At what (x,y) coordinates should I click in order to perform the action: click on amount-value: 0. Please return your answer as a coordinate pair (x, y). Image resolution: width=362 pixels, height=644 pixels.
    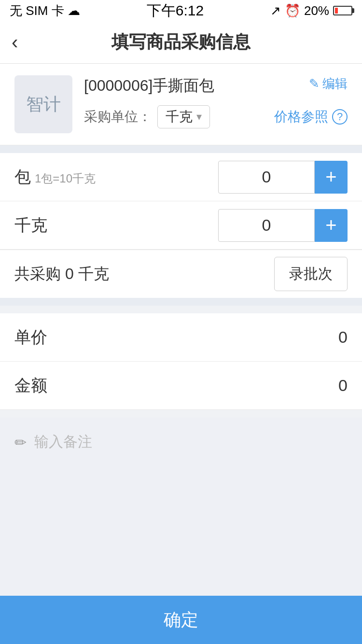
    Looking at the image, I should click on (343, 385).